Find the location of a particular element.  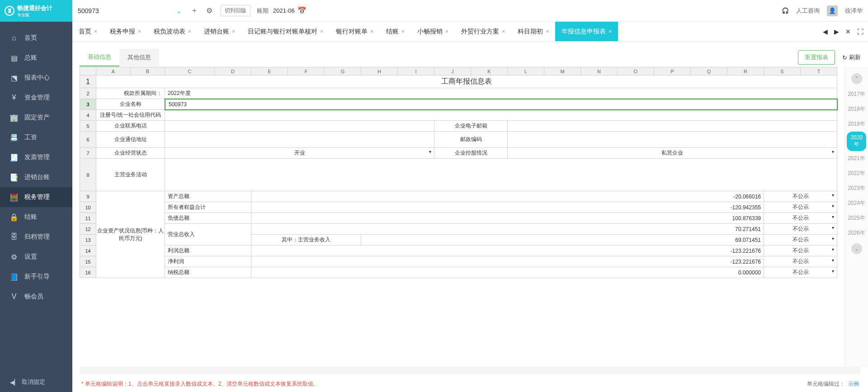

main-biz-label: 主营业务活动 is located at coordinates (131, 175).